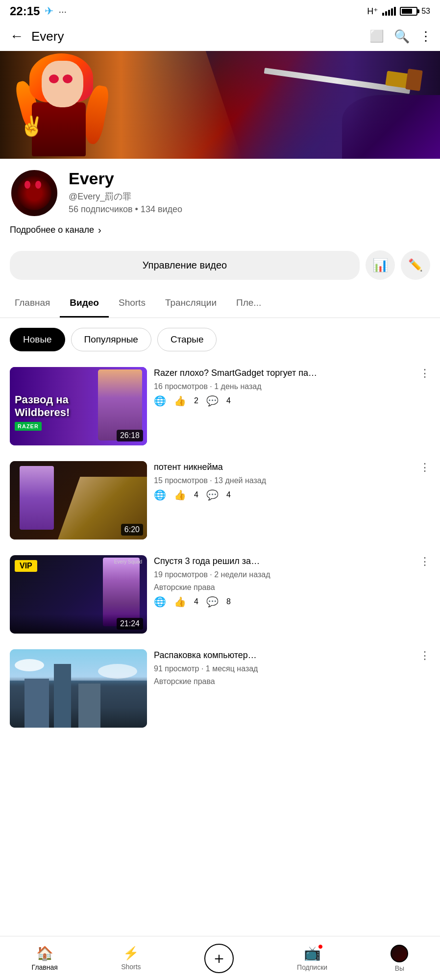 This screenshot has width=440, height=980. I want to click on thumb4-tower1, so click(37, 703).